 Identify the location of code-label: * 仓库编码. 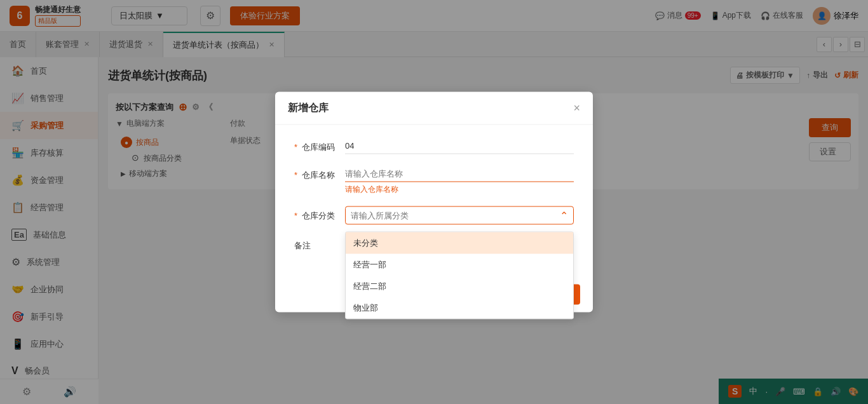
(320, 145).